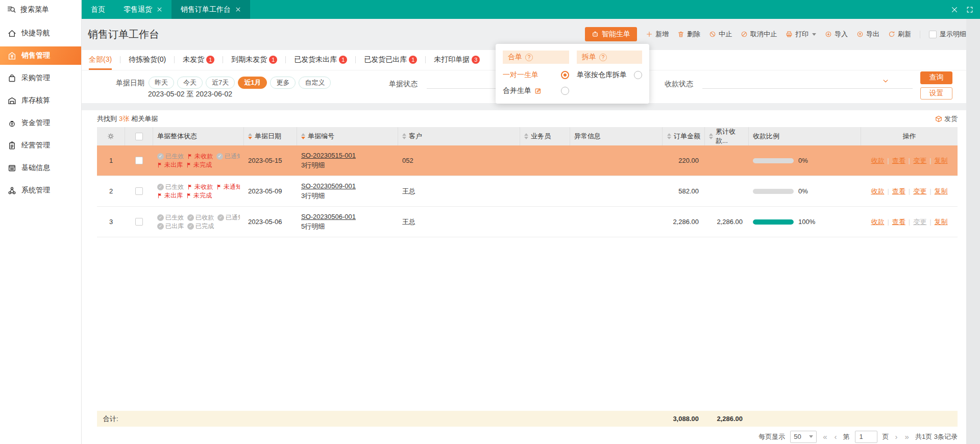  I want to click on gear-icon, so click(111, 136).